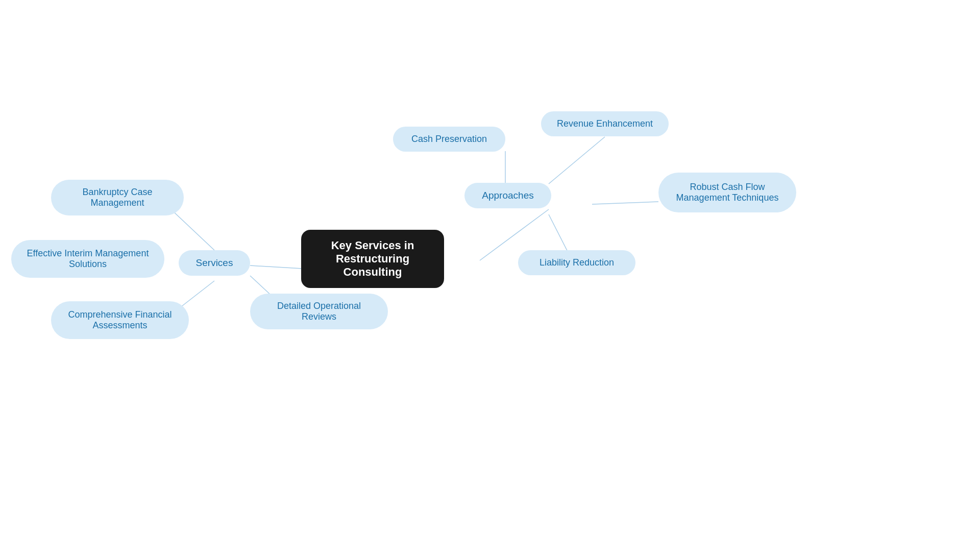 The height and width of the screenshot is (553, 980). Describe the element at coordinates (319, 311) in the screenshot. I see `leaf-operational-label: Detailed Operational Reviews` at that location.